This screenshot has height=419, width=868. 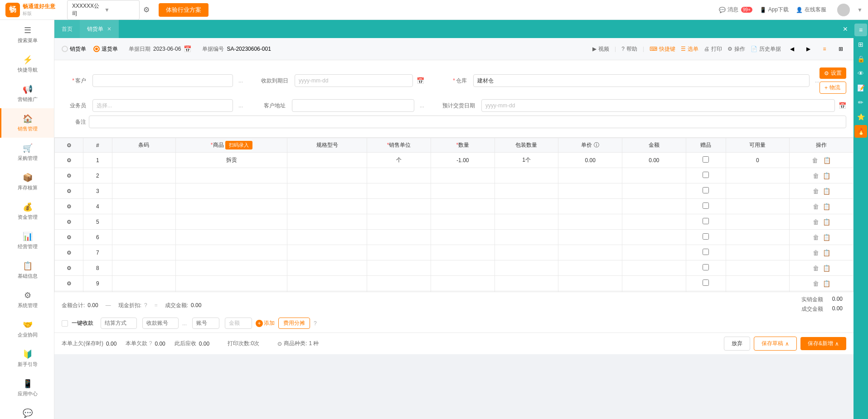 I want to click on save-draft-btn: 保存草稿 ∧, so click(x=775, y=343).